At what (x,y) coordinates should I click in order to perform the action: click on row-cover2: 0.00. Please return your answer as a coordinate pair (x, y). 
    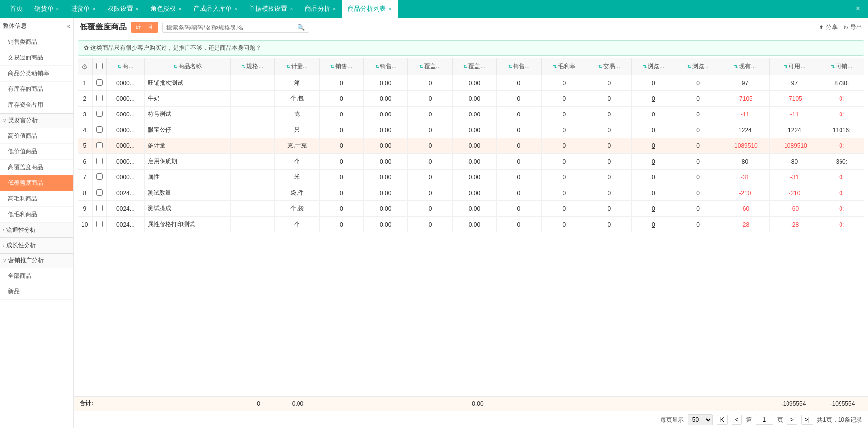
    Looking at the image, I should click on (474, 114).